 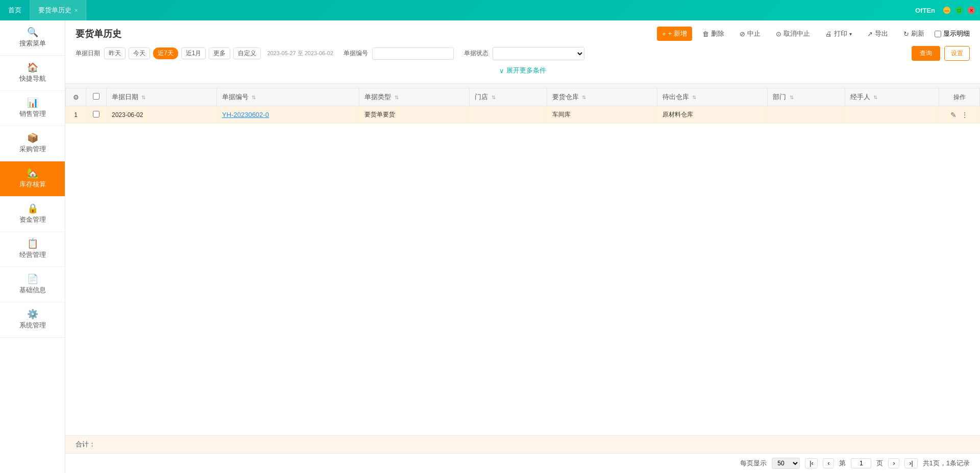 I want to click on page-title: 要货单历史, so click(x=99, y=34).